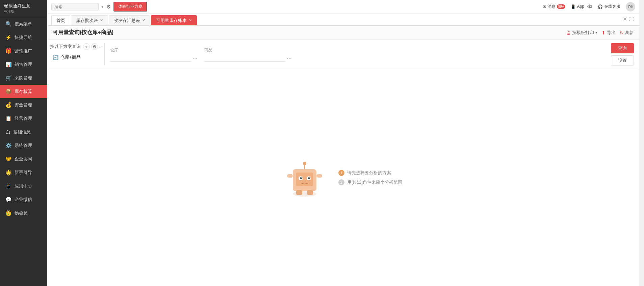 The image size is (644, 286). What do you see at coordinates (629, 19) in the screenshot?
I see `window-controls: ✕ ⛶` at bounding box center [629, 19].